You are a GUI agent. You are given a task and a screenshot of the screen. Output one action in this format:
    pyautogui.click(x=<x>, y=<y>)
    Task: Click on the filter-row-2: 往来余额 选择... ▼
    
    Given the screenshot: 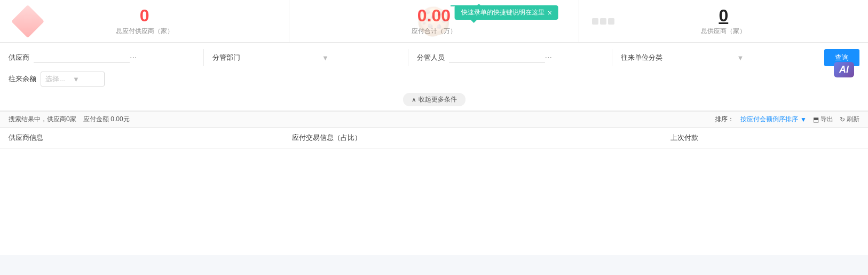 What is the action you would take?
    pyautogui.click(x=434, y=79)
    